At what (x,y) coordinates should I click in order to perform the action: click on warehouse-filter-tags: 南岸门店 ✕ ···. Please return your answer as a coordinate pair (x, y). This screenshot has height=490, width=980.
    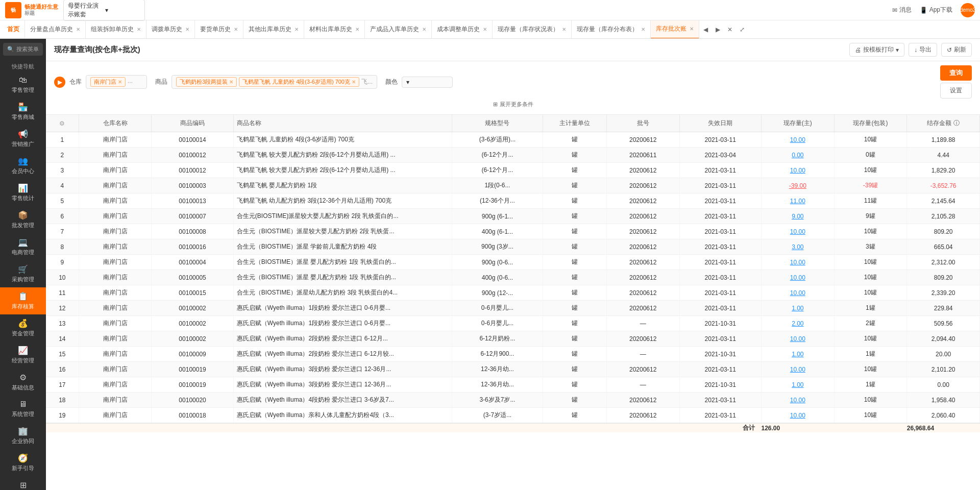
    Looking at the image, I should click on (116, 82).